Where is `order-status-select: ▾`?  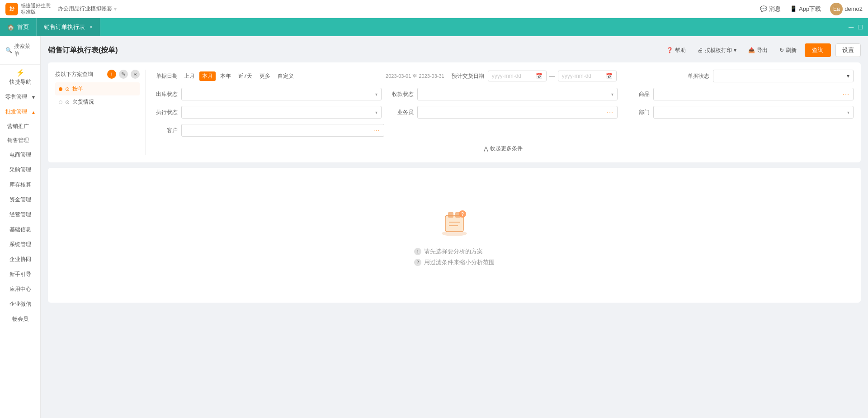 order-status-select: ▾ is located at coordinates (783, 76).